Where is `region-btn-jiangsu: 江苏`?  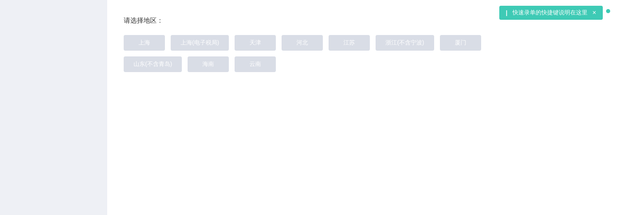 region-btn-jiangsu: 江苏 is located at coordinates (349, 43).